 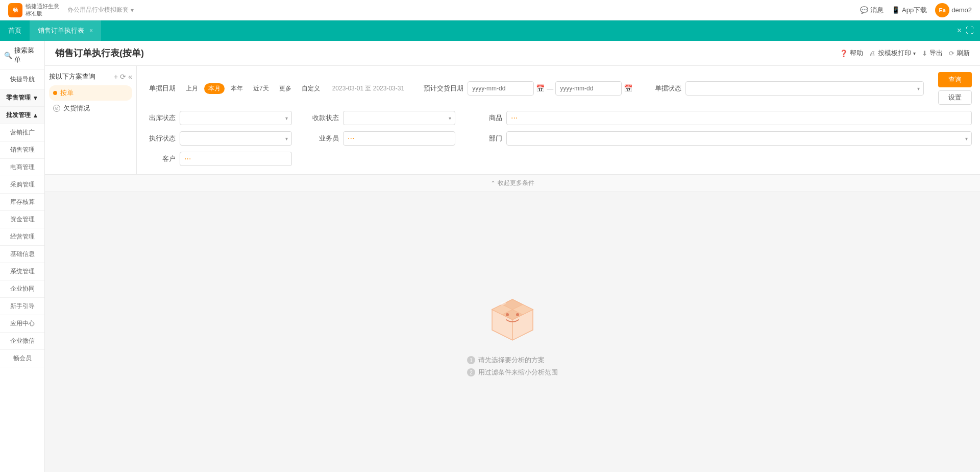 I want to click on sidebar-item-system: 系统管理, so click(x=22, y=272).